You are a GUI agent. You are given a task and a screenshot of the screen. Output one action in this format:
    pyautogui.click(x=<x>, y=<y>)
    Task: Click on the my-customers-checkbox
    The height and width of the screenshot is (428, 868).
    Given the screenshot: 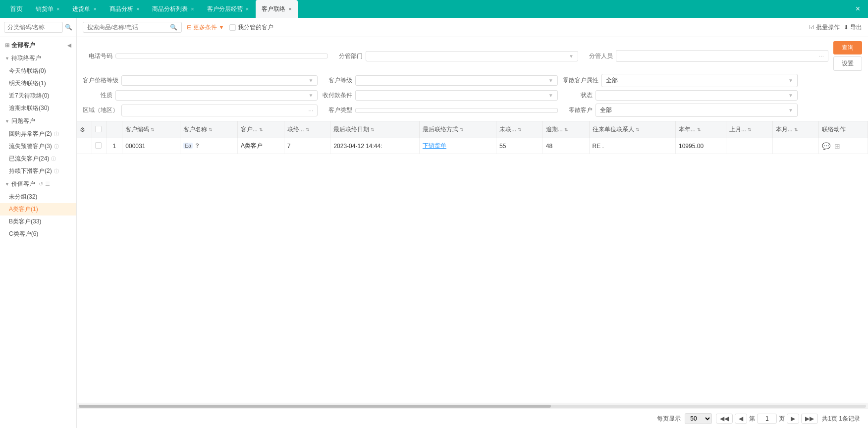 What is the action you would take?
    pyautogui.click(x=233, y=28)
    